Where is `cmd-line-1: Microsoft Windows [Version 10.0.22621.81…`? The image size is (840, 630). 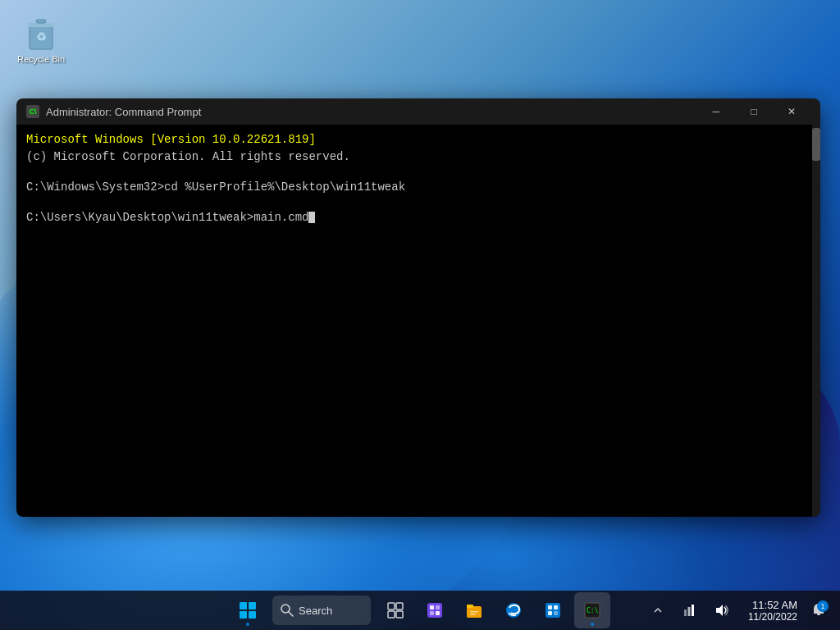
cmd-line-1: Microsoft Windows [Version 10.0.22621.81… is located at coordinates (418, 139).